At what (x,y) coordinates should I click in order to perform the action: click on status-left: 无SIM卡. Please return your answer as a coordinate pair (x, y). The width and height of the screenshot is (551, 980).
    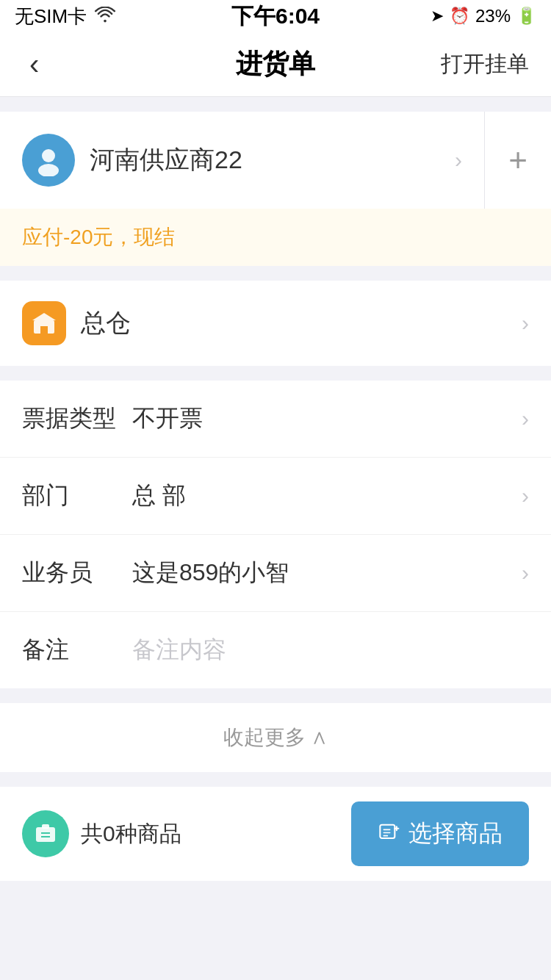
    Looking at the image, I should click on (65, 16).